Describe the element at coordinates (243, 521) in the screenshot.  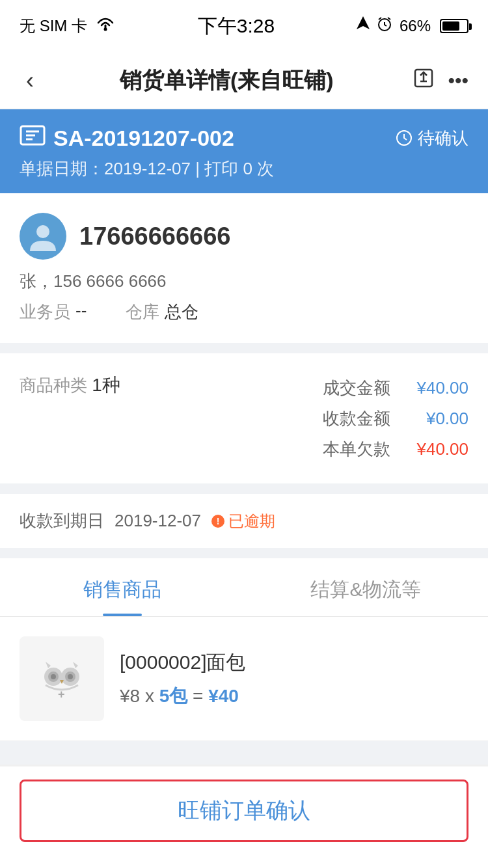
I see `overdue-badge: ! 已逾期` at that location.